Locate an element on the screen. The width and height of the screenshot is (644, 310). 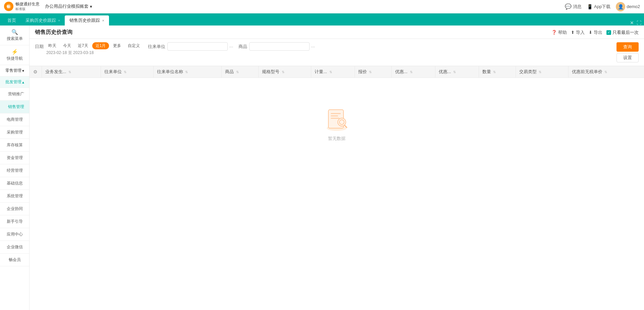
workspace-selector: 办公用品行业模拟账套 ▾ is located at coordinates (68, 6).